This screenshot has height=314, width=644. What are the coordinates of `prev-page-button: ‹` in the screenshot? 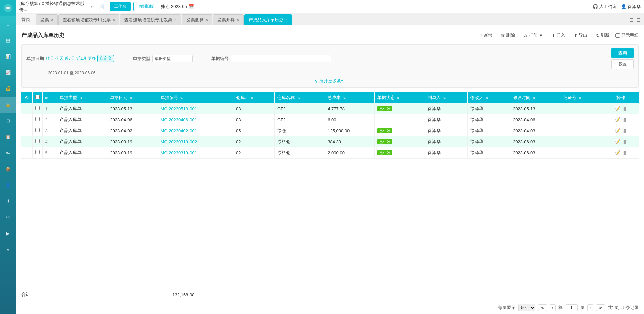 It's located at (553, 308).